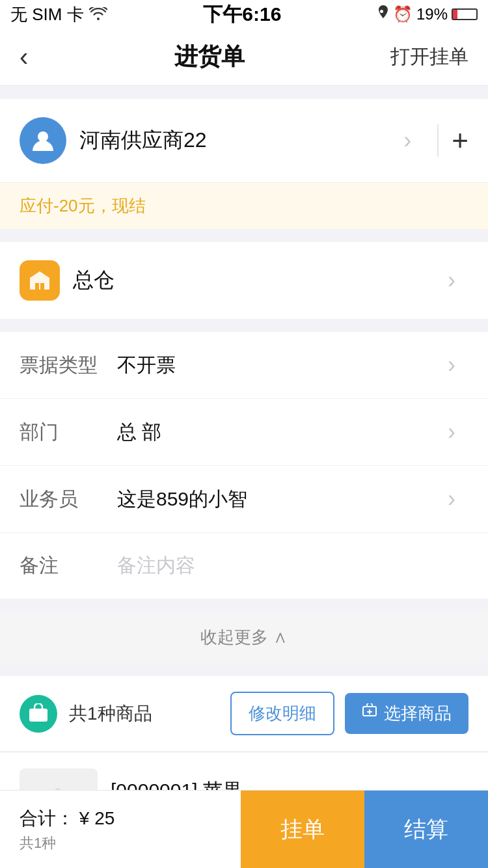 This screenshot has height=868, width=488. I want to click on remark-row: 备注 备注内容, so click(244, 566).